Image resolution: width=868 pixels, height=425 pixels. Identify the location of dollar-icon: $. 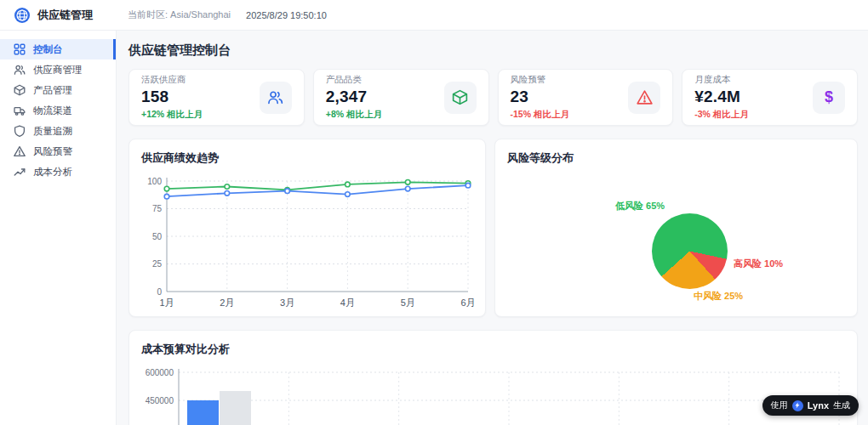
(829, 98).